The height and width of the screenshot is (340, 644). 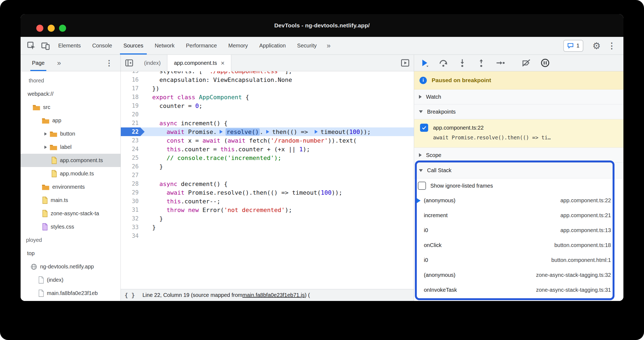 What do you see at coordinates (133, 149) in the screenshot?
I see `line-number: 24` at bounding box center [133, 149].